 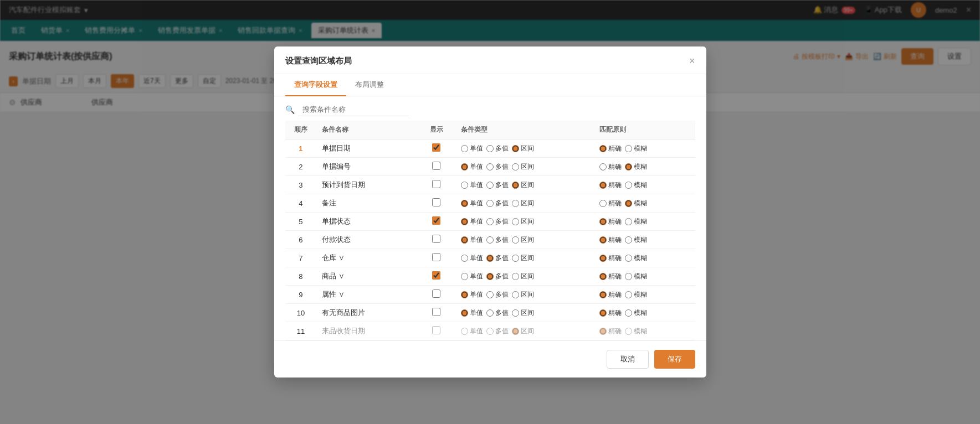 I want to click on modal-tab-query-fields: 查询字段设置, so click(x=316, y=85).